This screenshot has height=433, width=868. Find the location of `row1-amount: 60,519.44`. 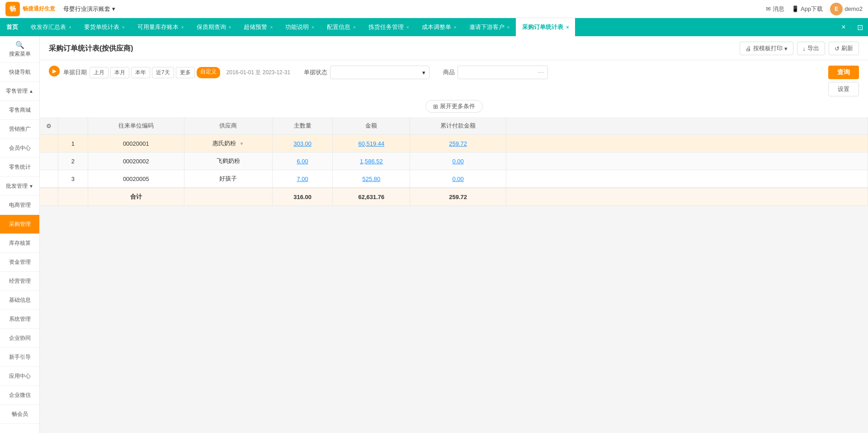

row1-amount: 60,519.44 is located at coordinates (372, 144).